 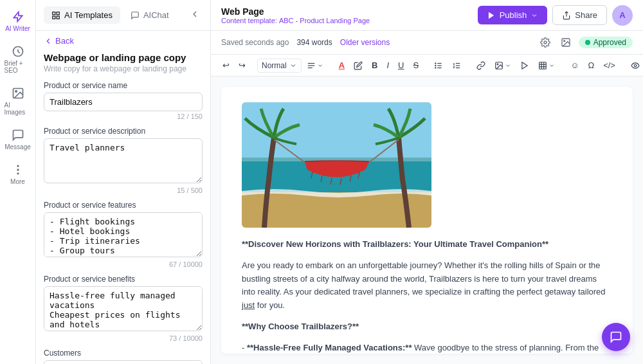 I want to click on product-name-input, so click(x=123, y=102).